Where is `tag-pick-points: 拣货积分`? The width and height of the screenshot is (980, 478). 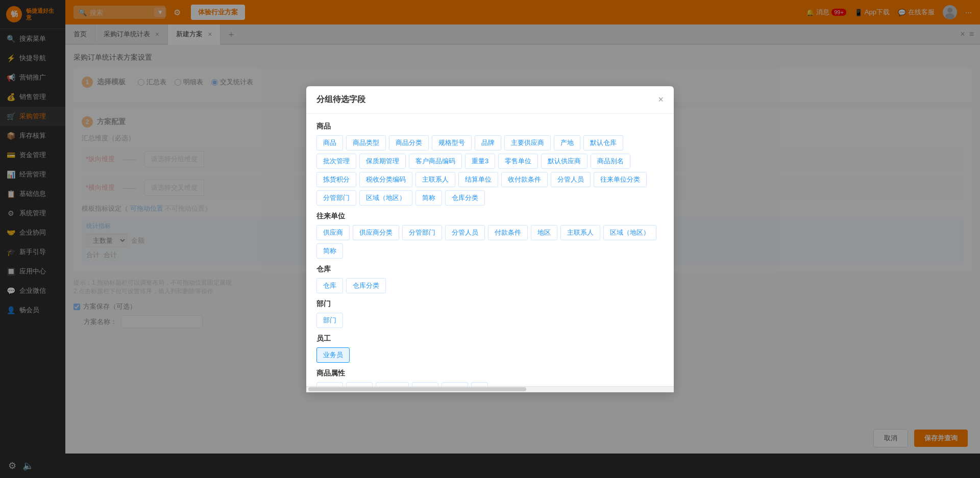 tag-pick-points: 拣货积分 is located at coordinates (336, 180).